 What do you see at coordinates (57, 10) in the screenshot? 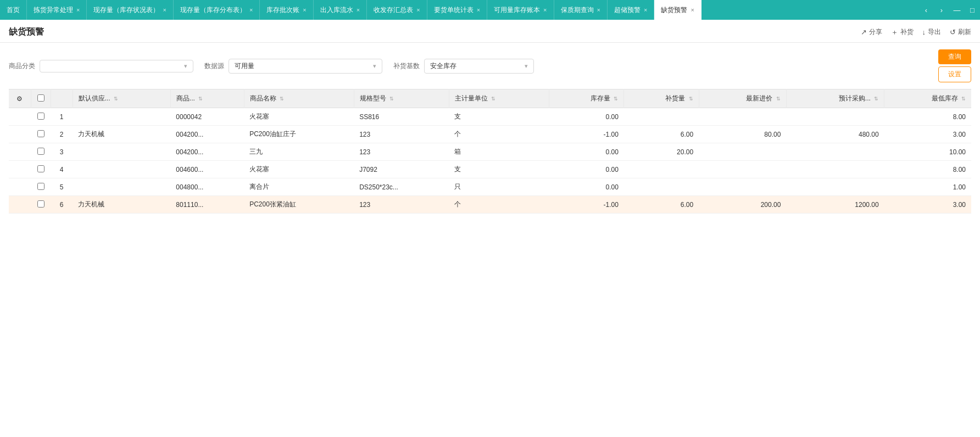
I see `tab-defect-handling: 拣货异常处理 ×` at bounding box center [57, 10].